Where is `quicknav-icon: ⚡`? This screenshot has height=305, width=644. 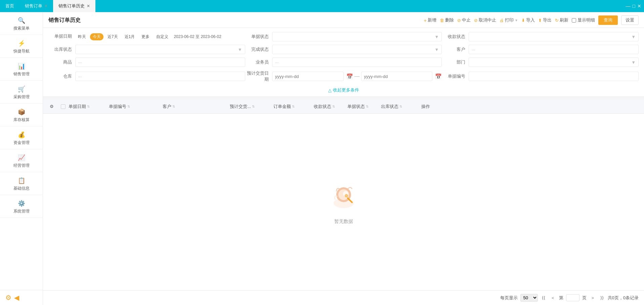
quicknav-icon: ⚡ is located at coordinates (22, 43).